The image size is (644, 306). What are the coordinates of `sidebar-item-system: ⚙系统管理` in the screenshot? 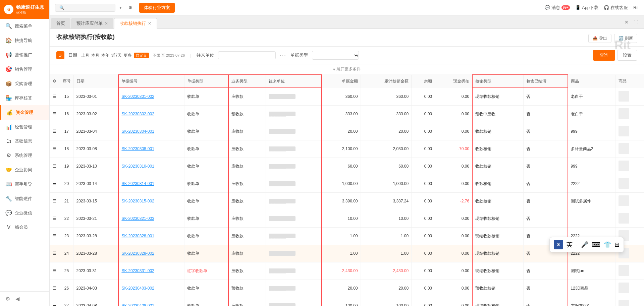 It's located at (25, 156).